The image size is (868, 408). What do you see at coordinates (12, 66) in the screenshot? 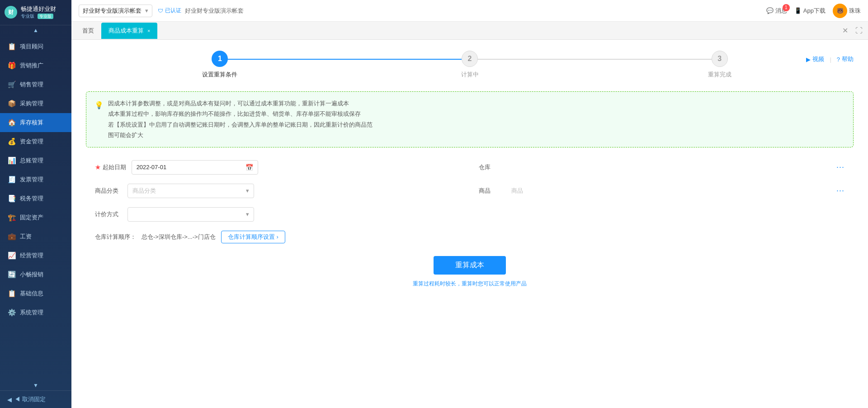
I see `marketing-icon: 🎁` at bounding box center [12, 66].